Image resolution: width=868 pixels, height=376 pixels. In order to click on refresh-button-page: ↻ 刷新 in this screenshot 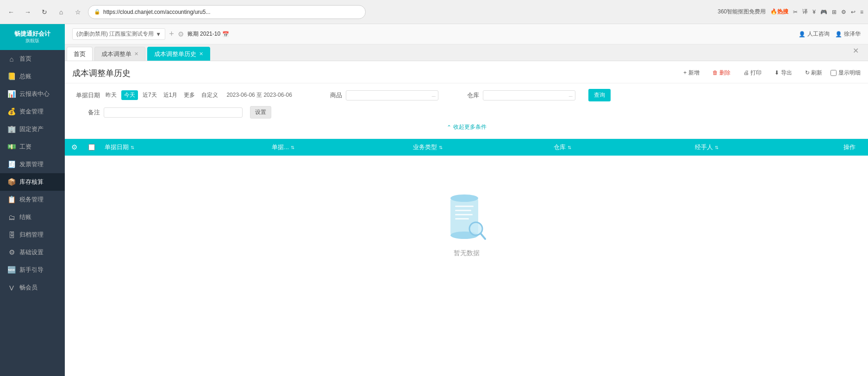, I will do `click(814, 73)`.